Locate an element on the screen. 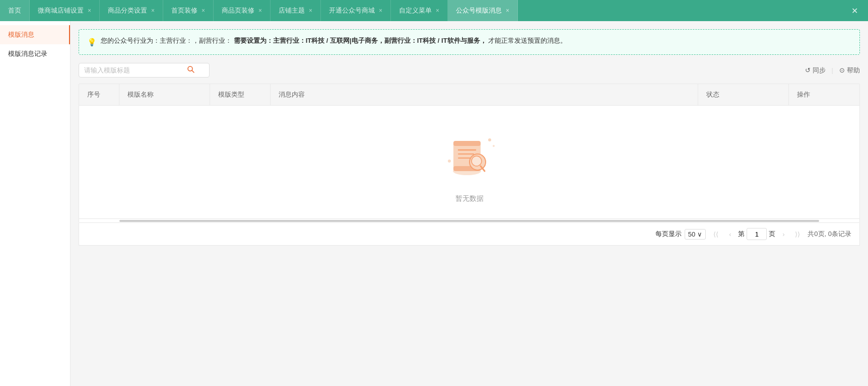 The width and height of the screenshot is (868, 386). last-page-button: ⟩⟩ is located at coordinates (797, 234).